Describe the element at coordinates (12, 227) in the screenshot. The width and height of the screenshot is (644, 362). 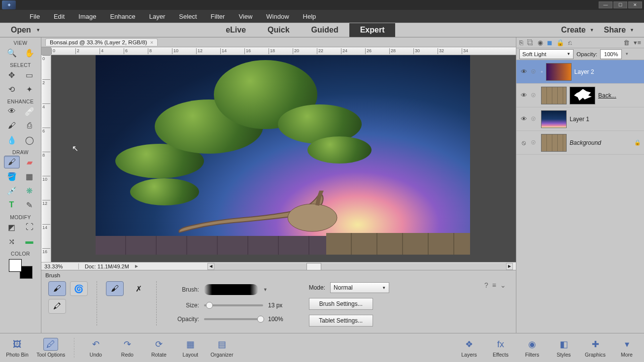
I see `crop-tool: ◩` at that location.